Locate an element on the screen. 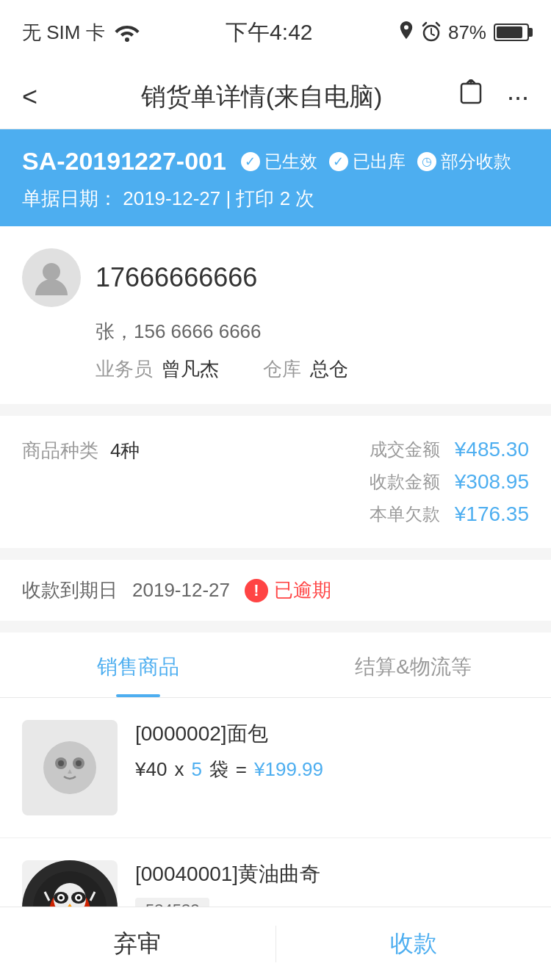 This screenshot has width=551, height=980. collect-button: 收款 is located at coordinates (414, 943).